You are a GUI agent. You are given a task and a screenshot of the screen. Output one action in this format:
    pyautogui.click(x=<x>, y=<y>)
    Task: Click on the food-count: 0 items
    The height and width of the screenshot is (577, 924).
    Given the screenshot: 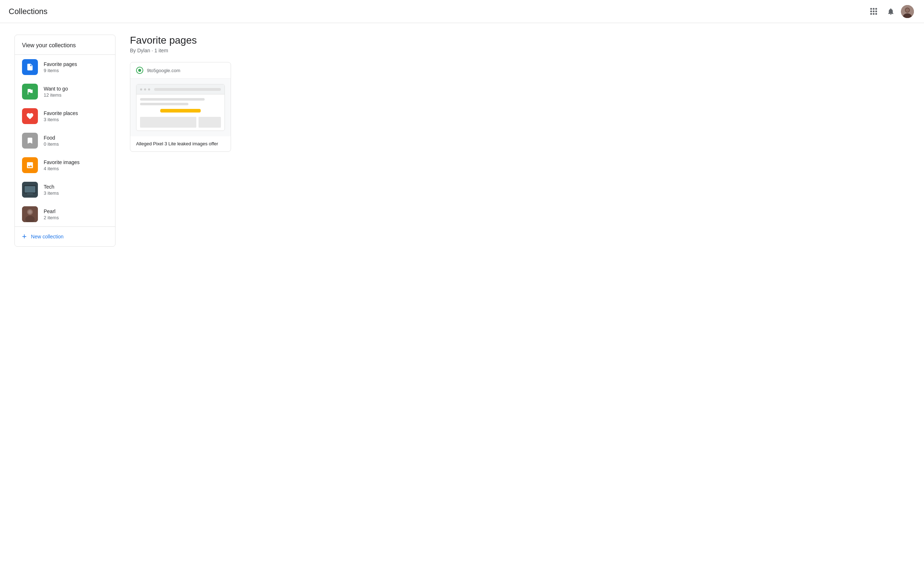 What is the action you would take?
    pyautogui.click(x=76, y=144)
    